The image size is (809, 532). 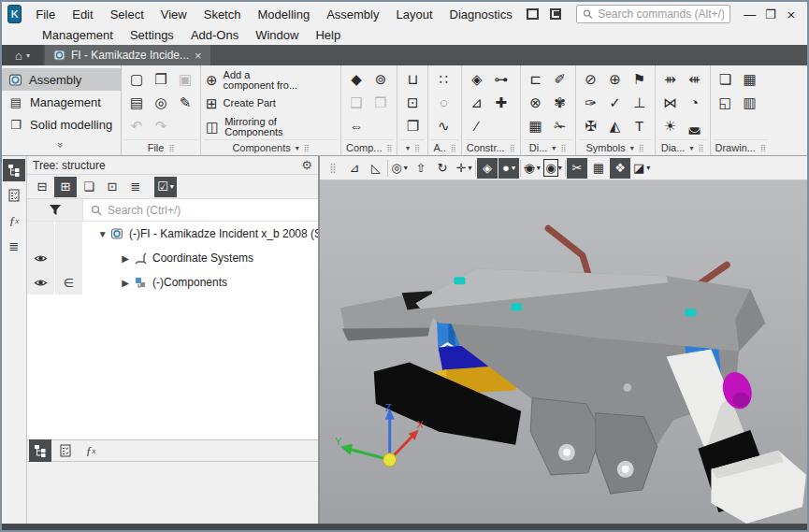 I want to click on menu-item: Help, so click(x=327, y=36).